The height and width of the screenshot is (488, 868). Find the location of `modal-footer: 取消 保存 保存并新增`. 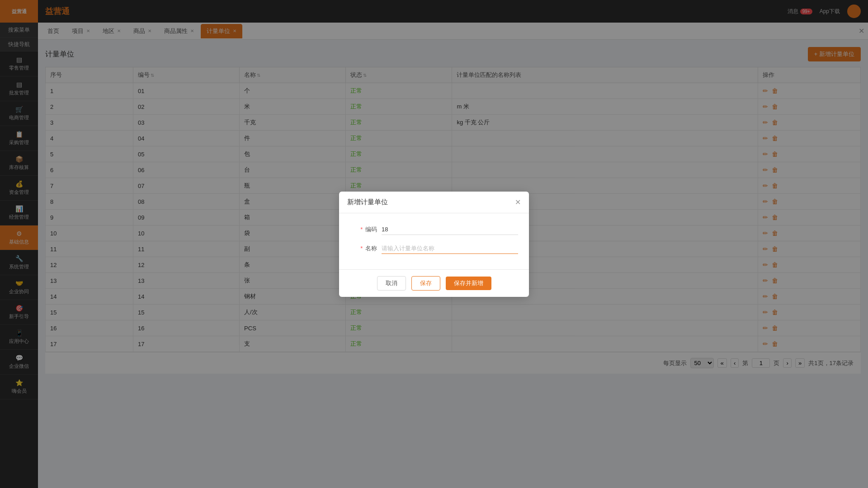

modal-footer: 取消 保存 保存并新增 is located at coordinates (434, 283).